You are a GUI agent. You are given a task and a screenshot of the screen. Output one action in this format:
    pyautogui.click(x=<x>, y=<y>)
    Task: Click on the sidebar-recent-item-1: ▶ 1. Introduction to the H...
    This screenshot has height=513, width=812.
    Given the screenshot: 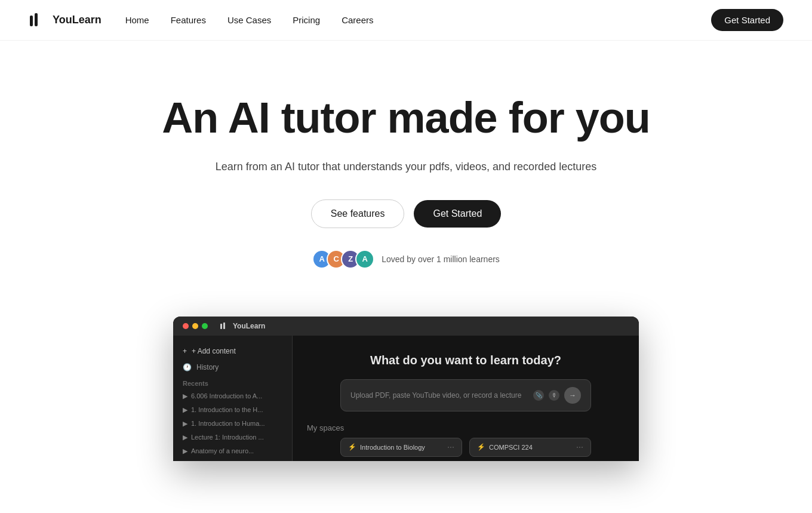 What is the action you would take?
    pyautogui.click(x=233, y=410)
    